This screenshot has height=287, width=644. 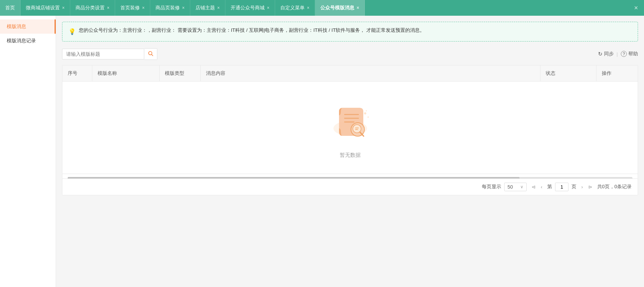 I want to click on first-page-button: ⊲, so click(x=534, y=187).